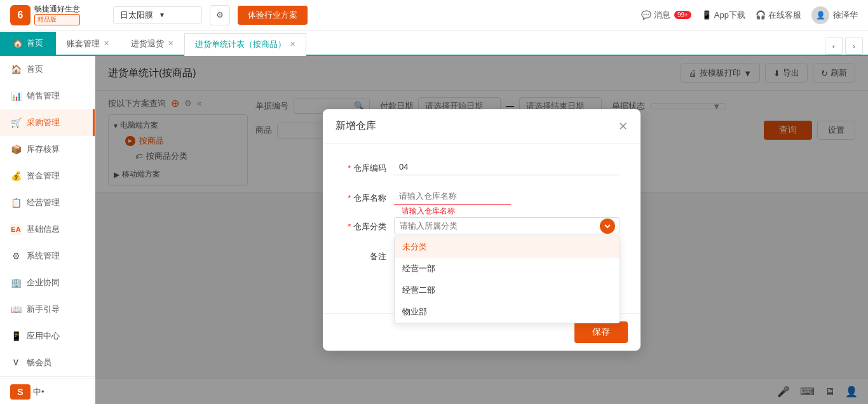  What do you see at coordinates (785, 15) in the screenshot?
I see `service-label: 在线客服` at bounding box center [785, 15].